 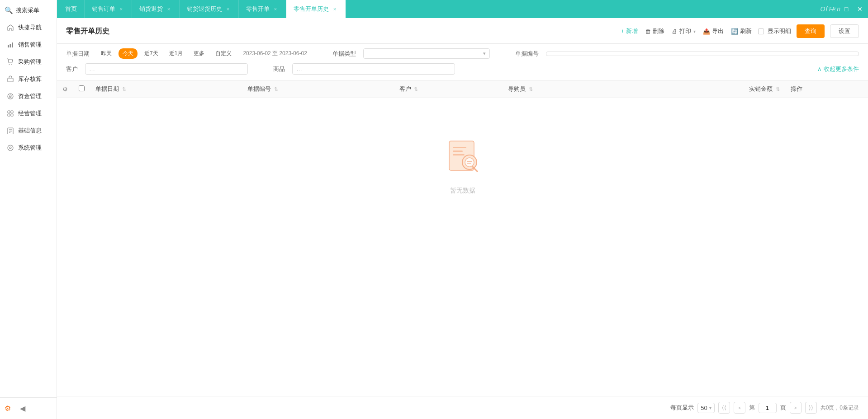 What do you see at coordinates (779, 31) in the screenshot?
I see `display-detail-label: 显示明细` at bounding box center [779, 31].